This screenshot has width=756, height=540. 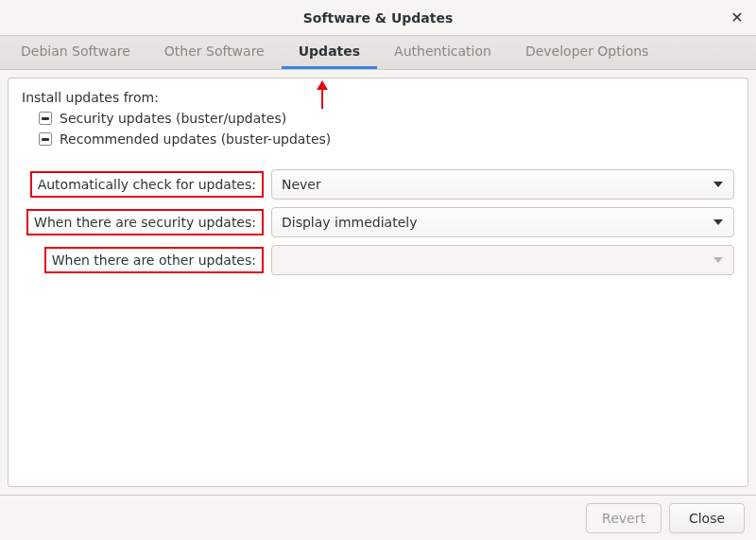 I want to click on window-title: Software & Updates, so click(x=378, y=18).